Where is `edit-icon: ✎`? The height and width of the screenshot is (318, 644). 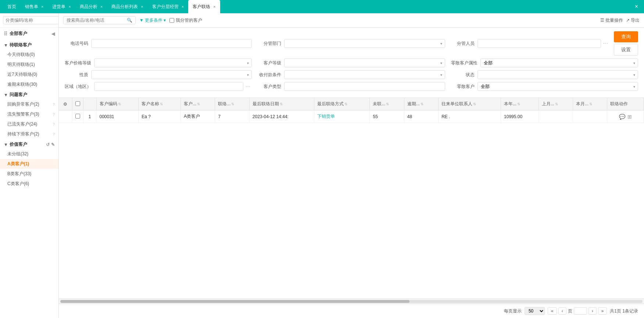 edit-icon: ✎ is located at coordinates (53, 145).